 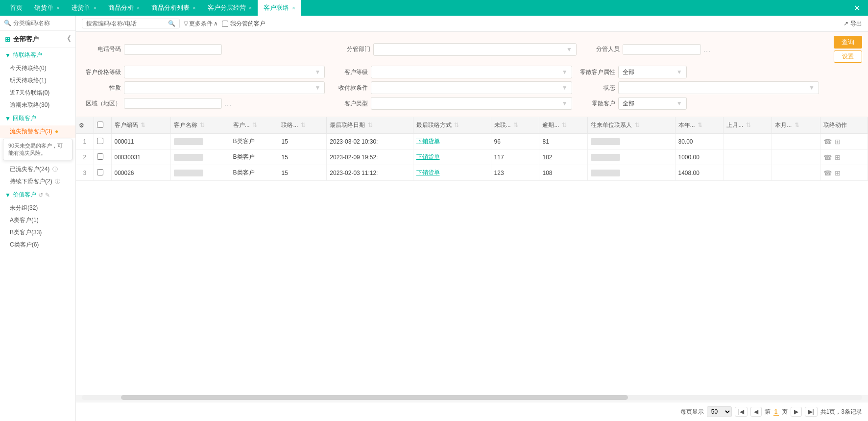 What do you see at coordinates (41, 195) in the screenshot?
I see `refresh-icon: ↺` at bounding box center [41, 195].